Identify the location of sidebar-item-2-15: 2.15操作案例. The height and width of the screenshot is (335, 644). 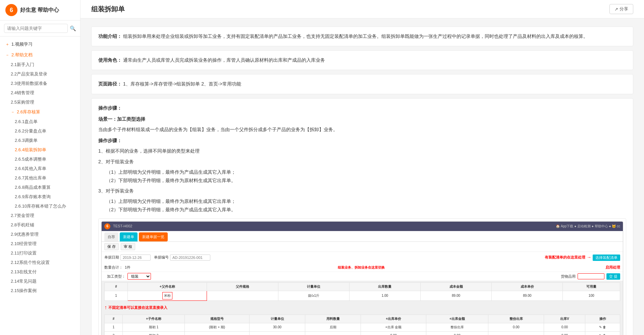
(40, 291).